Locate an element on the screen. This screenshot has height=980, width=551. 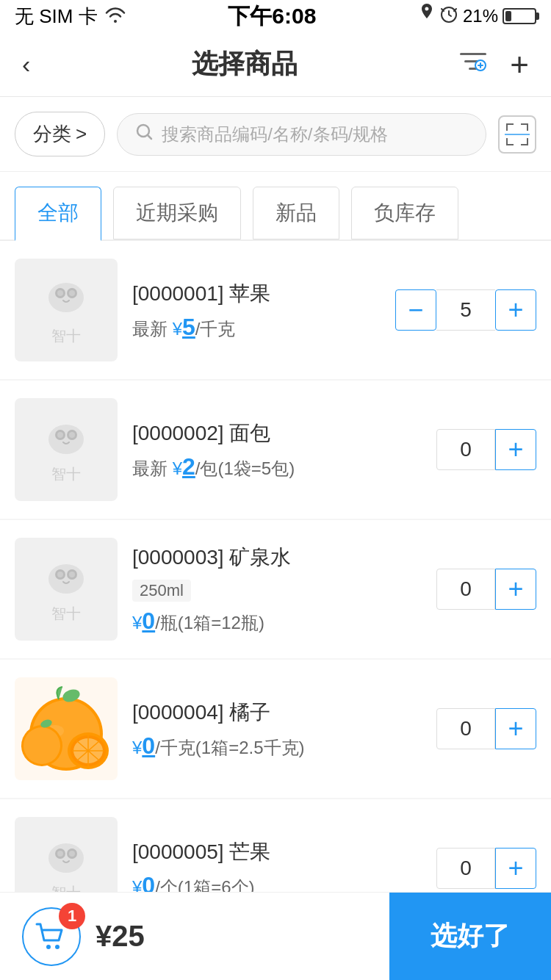
category-arrow: > is located at coordinates (81, 134).